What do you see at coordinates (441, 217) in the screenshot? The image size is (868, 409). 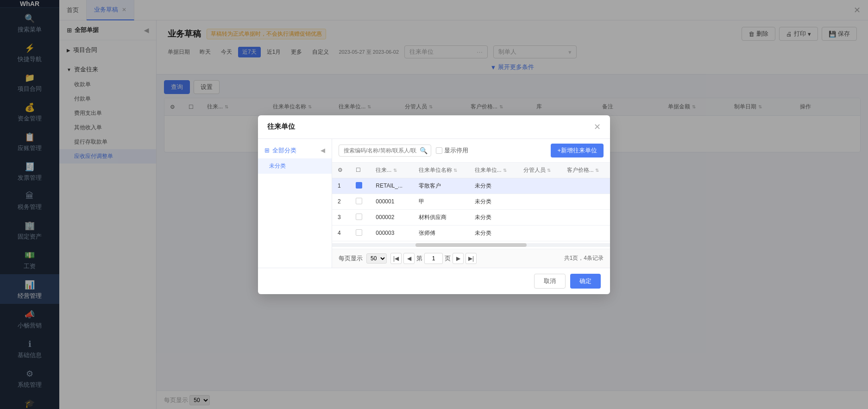 I see `td-name: 材料供应商` at bounding box center [441, 217].